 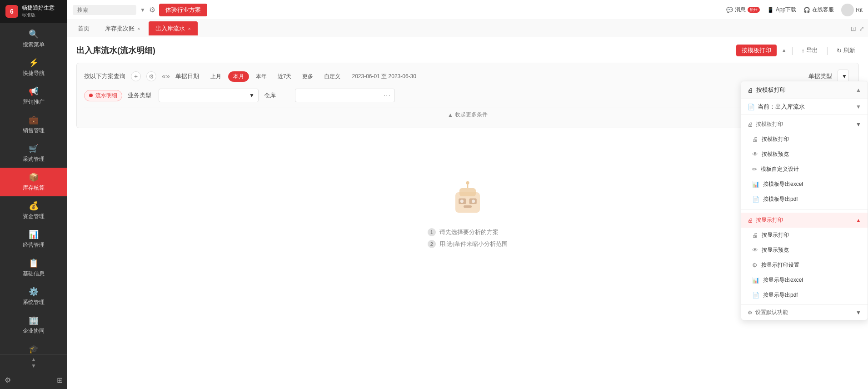 I want to click on window-maximize-icon: ⤢, so click(x=862, y=29).